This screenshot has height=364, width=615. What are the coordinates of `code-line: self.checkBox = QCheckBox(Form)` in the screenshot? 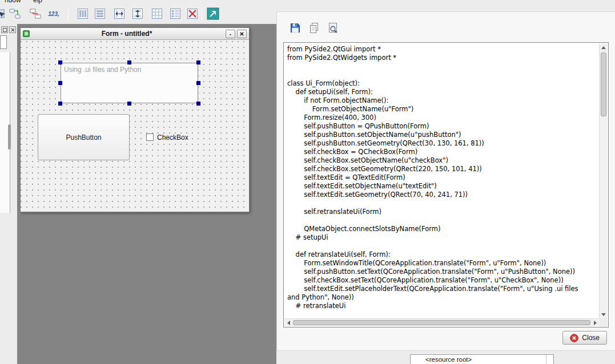 It's located at (442, 152).